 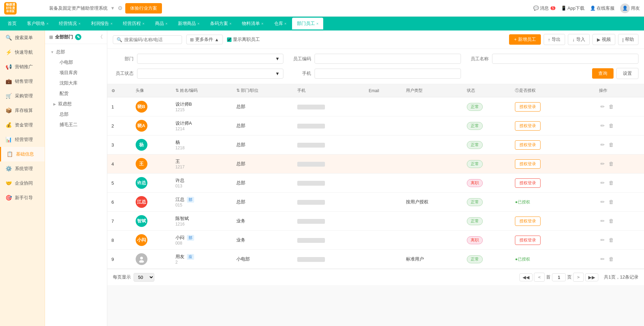 I want to click on sort-icon-2: ⇅, so click(x=178, y=90).